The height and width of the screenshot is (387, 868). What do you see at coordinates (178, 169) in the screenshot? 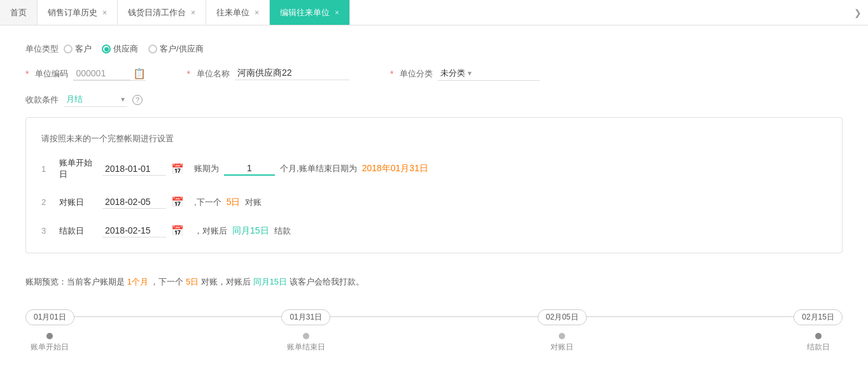
I see `period-row-1-calendar-icon: 📅` at bounding box center [178, 169].